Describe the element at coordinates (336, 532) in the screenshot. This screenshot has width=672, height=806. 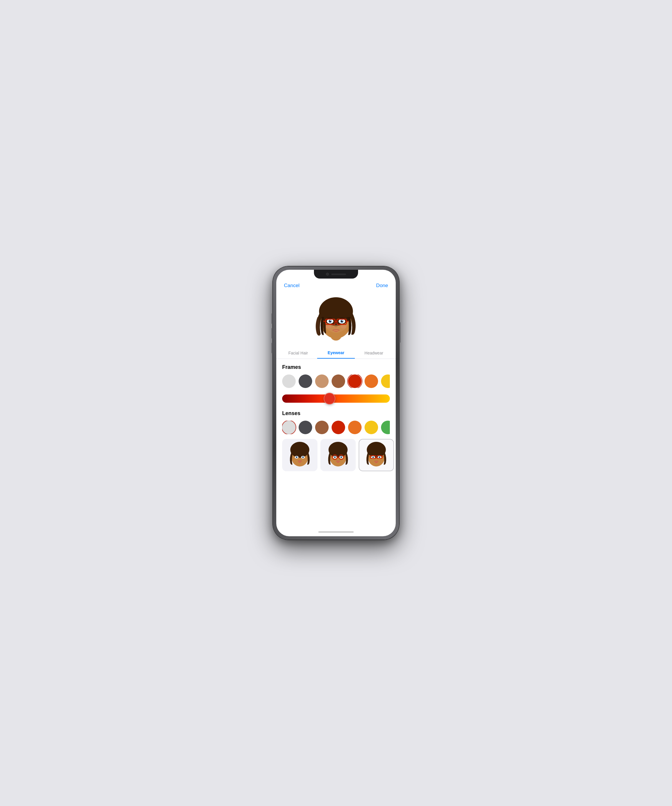
I see `home-bar` at that location.